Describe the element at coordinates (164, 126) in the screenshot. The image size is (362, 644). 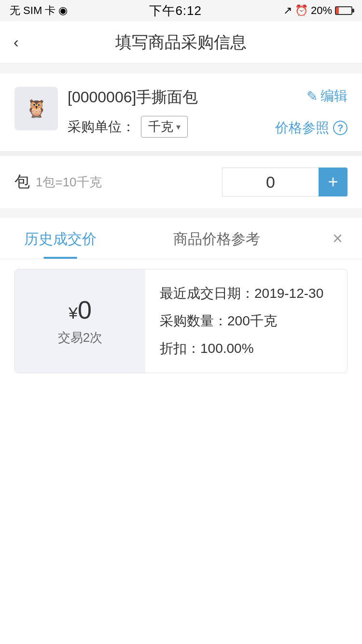
I see `unit-dropdown: 千克 ▾` at that location.